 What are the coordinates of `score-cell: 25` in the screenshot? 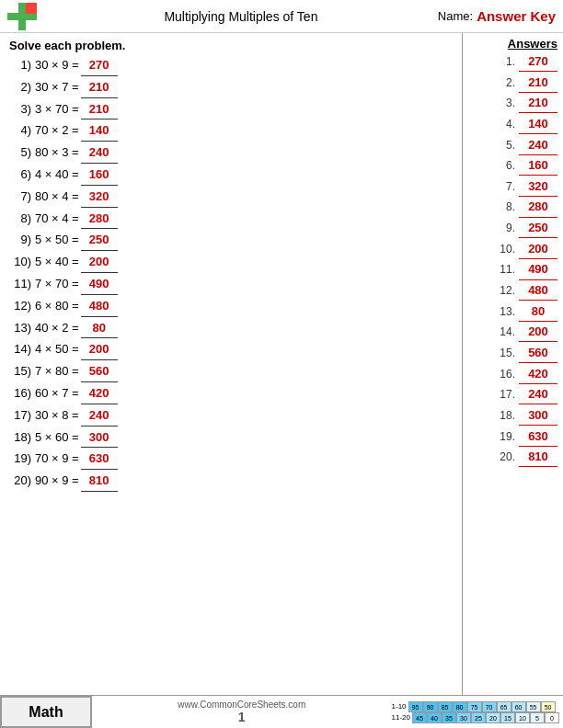 It's located at (478, 718).